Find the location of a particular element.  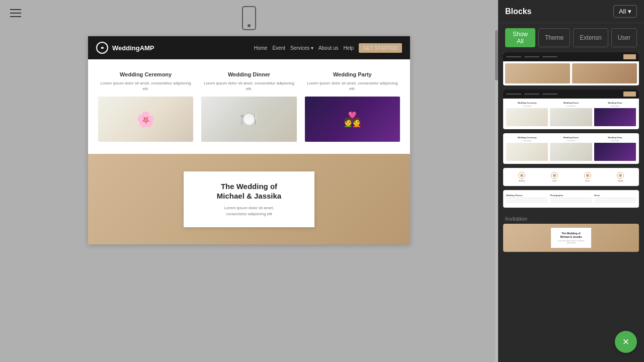

bp-nav-cta is located at coordinates (630, 57).